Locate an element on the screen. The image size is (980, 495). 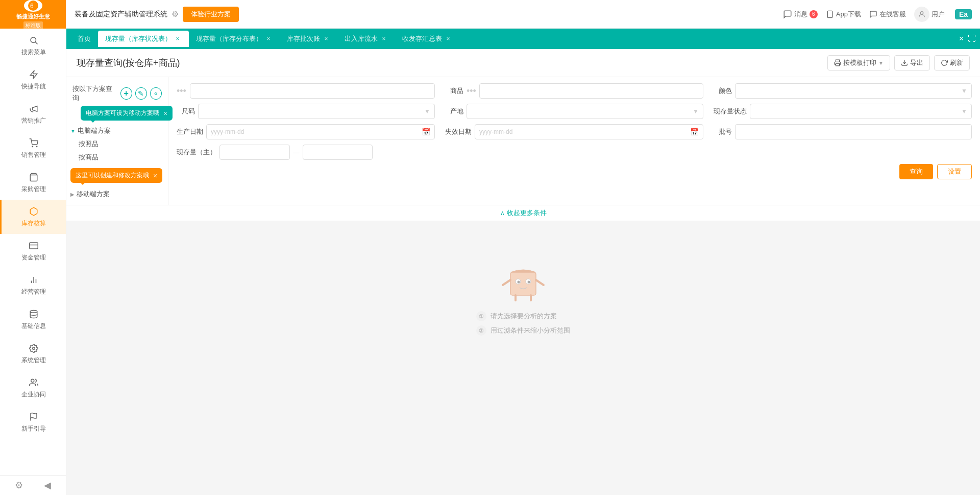
sidebar-item-inventory: 库存核算 is located at coordinates (33, 217).